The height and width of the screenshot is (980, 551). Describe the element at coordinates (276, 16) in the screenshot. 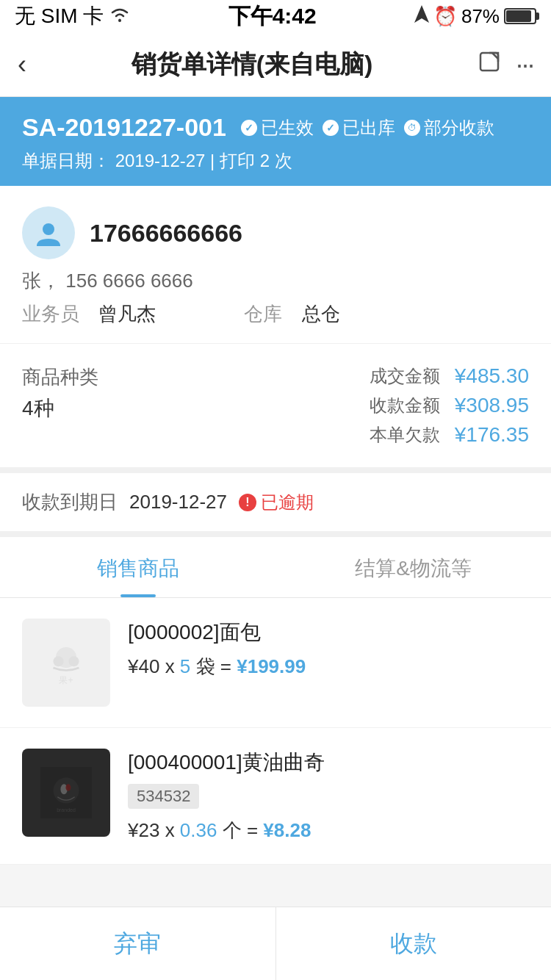

I see `status-bar: 无 SIM 卡 下午4:42 ⏰ 87%` at that location.